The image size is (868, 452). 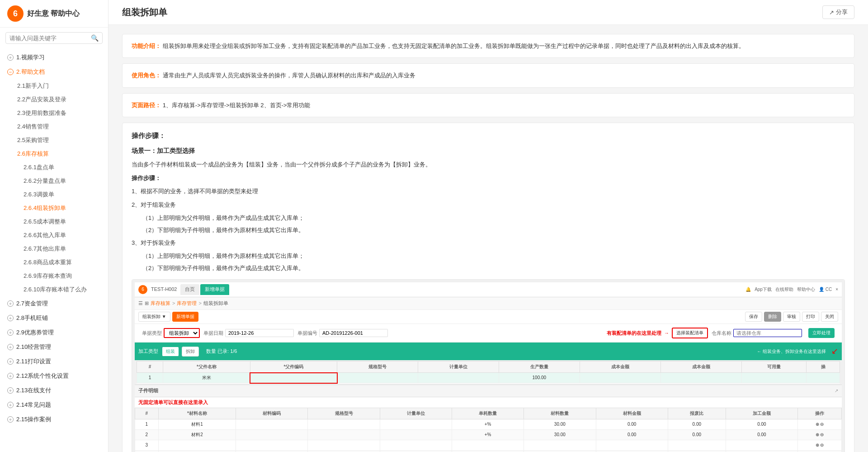 I want to click on ss-bom-btn: 选择装配清单, so click(x=690, y=333).